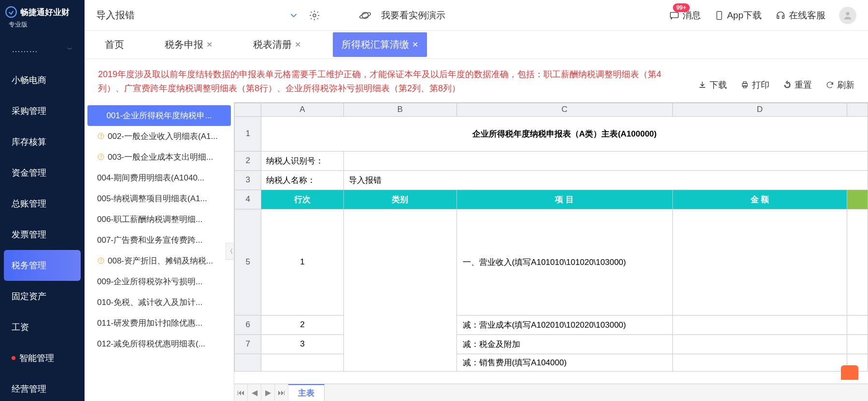 This screenshot has height=401, width=868. I want to click on col-head-b: B, so click(400, 110).